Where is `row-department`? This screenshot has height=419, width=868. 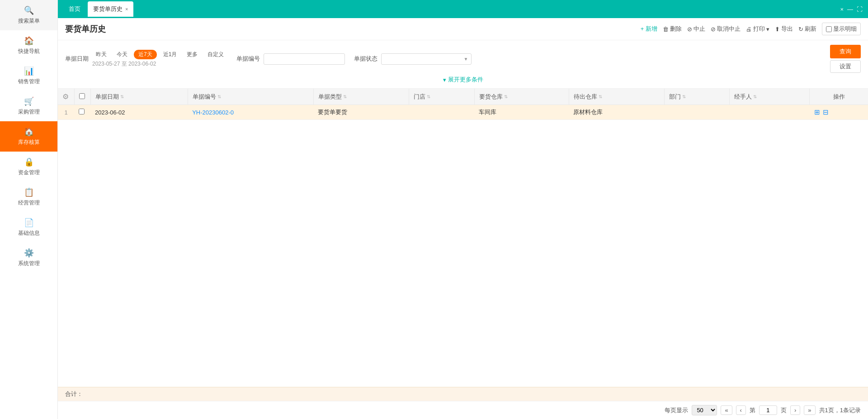 row-department is located at coordinates (697, 112).